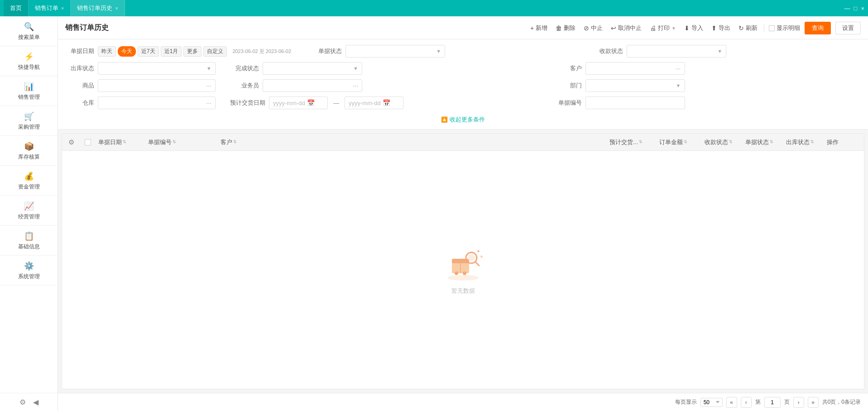  Describe the element at coordinates (412, 142) in the screenshot. I see `column-customer: 客户 ⇅` at that location.